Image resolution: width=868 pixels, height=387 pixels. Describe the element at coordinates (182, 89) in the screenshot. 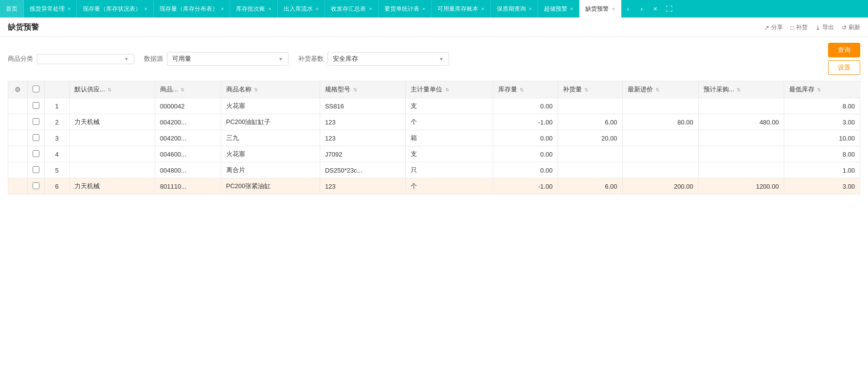

I see `col-code-sort-icon: ⇅` at that location.